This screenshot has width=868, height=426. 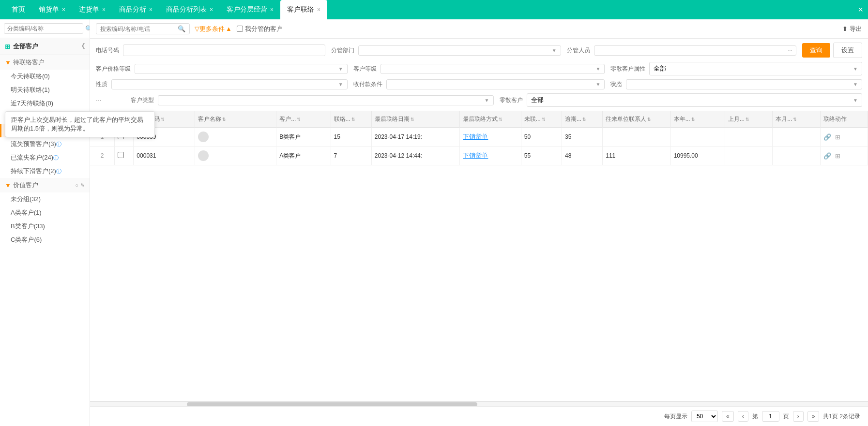 I want to click on my-customers-checkbox, so click(x=240, y=29).